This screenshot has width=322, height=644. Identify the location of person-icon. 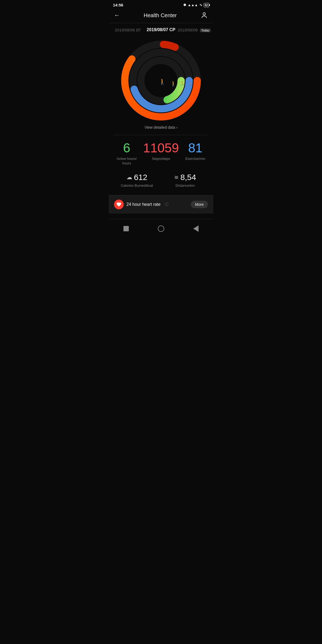
(204, 15).